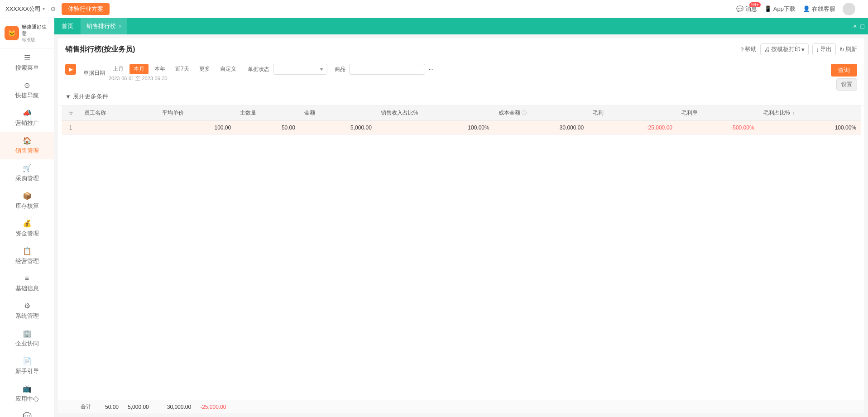 The image size is (868, 417). Describe the element at coordinates (27, 196) in the screenshot. I see `inventory-icon: 📦` at that location.